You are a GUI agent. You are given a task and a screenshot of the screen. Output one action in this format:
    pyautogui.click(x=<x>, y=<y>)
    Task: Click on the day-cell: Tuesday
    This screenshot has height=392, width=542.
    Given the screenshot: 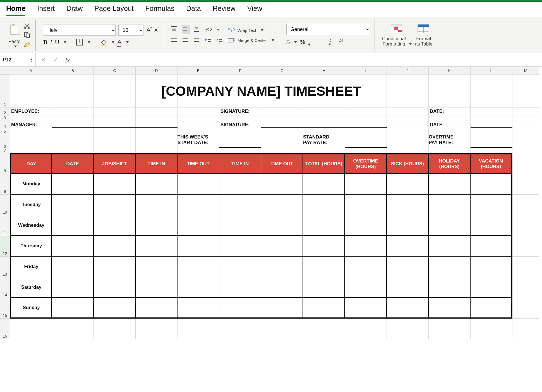 What is the action you would take?
    pyautogui.click(x=31, y=205)
    